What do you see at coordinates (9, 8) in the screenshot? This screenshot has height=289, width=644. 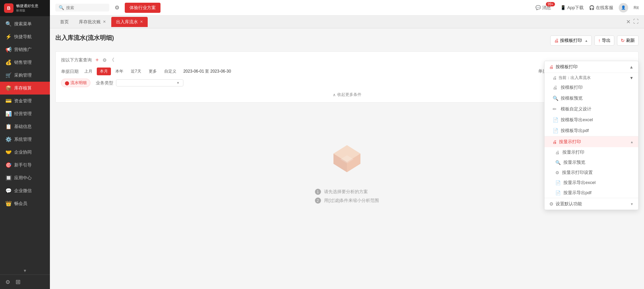 I see `logo-icon: B` at bounding box center [9, 8].